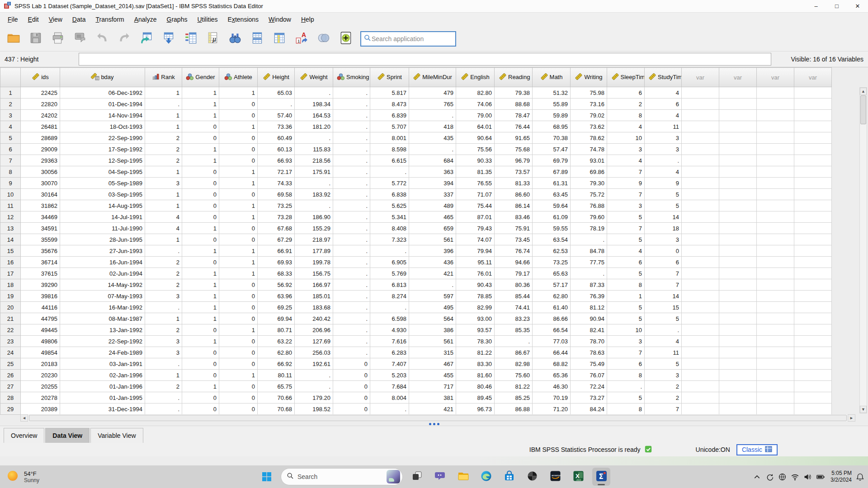 The image size is (868, 488). Describe the element at coordinates (314, 352) in the screenshot. I see `cell: 256.03` at that location.